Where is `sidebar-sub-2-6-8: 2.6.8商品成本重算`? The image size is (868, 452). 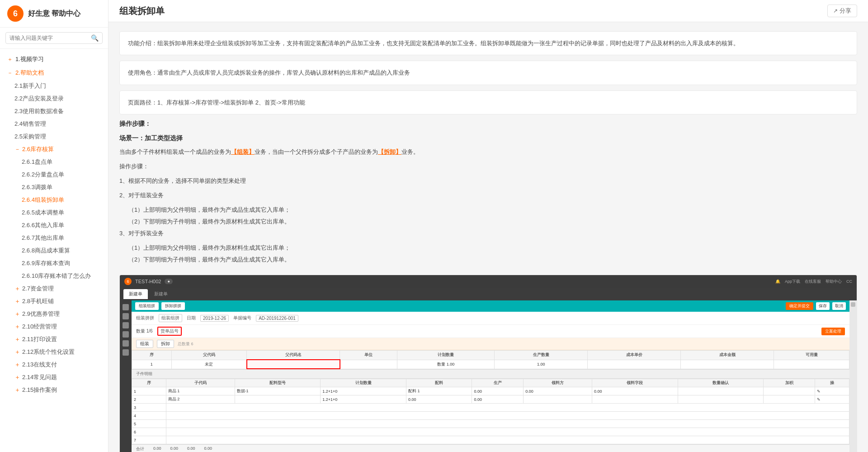
sidebar-sub-2-6-8: 2.6.8商品成本重算 is located at coordinates (54, 251).